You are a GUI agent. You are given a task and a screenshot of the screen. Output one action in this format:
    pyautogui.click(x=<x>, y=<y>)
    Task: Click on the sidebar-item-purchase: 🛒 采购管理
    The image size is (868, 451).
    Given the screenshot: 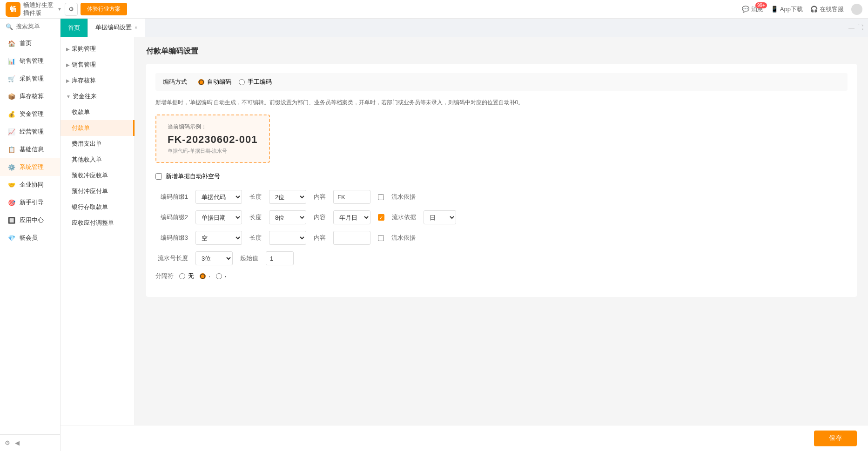 What is the action you would take?
    pyautogui.click(x=30, y=79)
    